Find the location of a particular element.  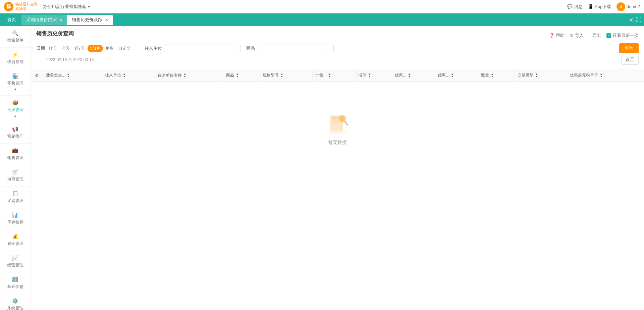

th-unit: 计量... ▲▼ is located at coordinates (334, 75).